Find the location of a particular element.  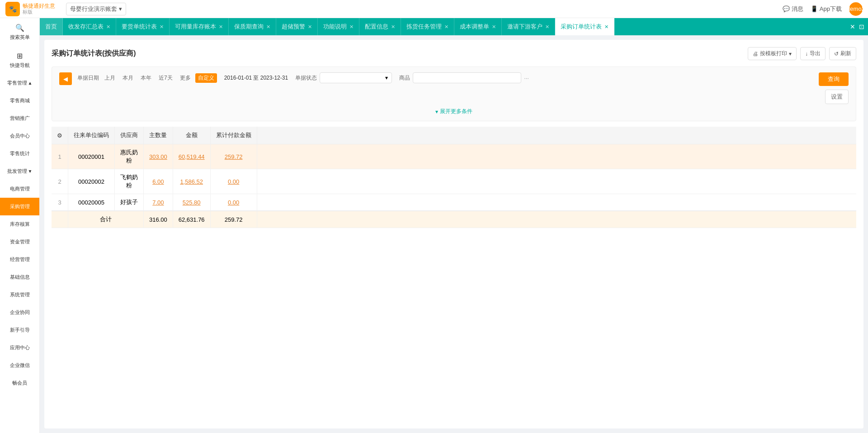

sidebar-item-marketing: 营销推广 is located at coordinates (20, 119).